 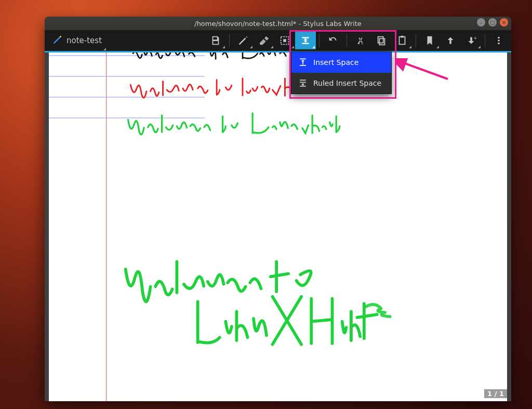 I want to click on window-title: /home/shovon/note-test.html* - Stylus La…, so click(x=277, y=24).